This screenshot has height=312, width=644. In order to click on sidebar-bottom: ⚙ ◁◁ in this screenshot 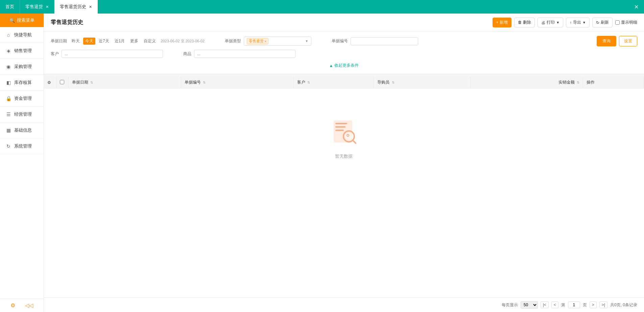, I will do `click(22, 305)`.